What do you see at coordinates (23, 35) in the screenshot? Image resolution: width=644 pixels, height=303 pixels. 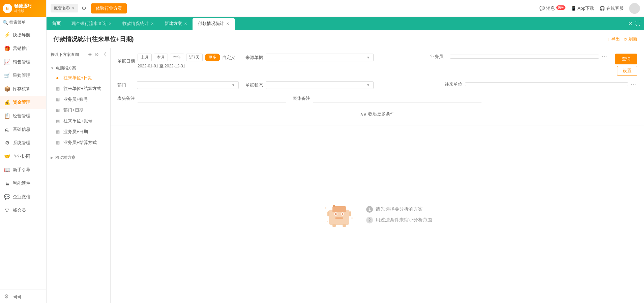 I see `sidebar-item-quick-nav: ⚡ 快捷导航` at bounding box center [23, 35].